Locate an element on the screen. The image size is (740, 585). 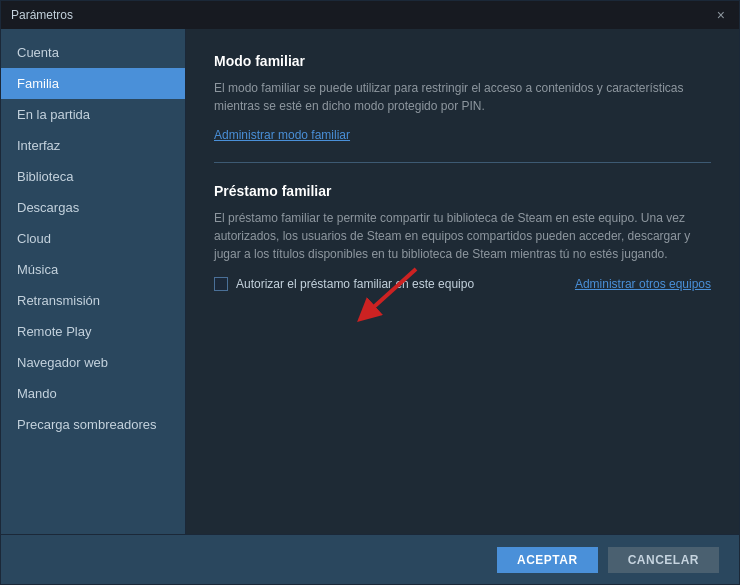
section2-title: Préstamo familiar is located at coordinates (462, 191).